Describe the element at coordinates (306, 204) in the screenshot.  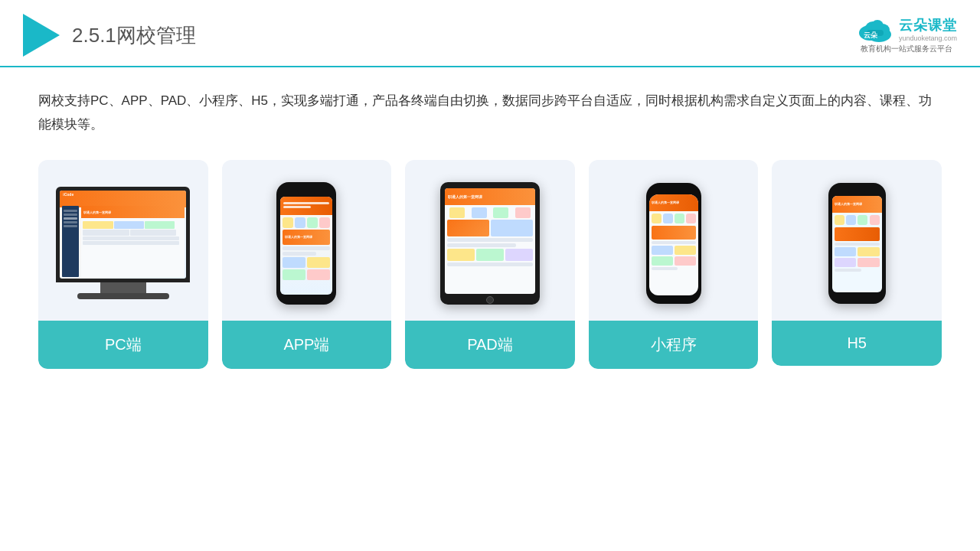
I see `phone-banner-line1` at that location.